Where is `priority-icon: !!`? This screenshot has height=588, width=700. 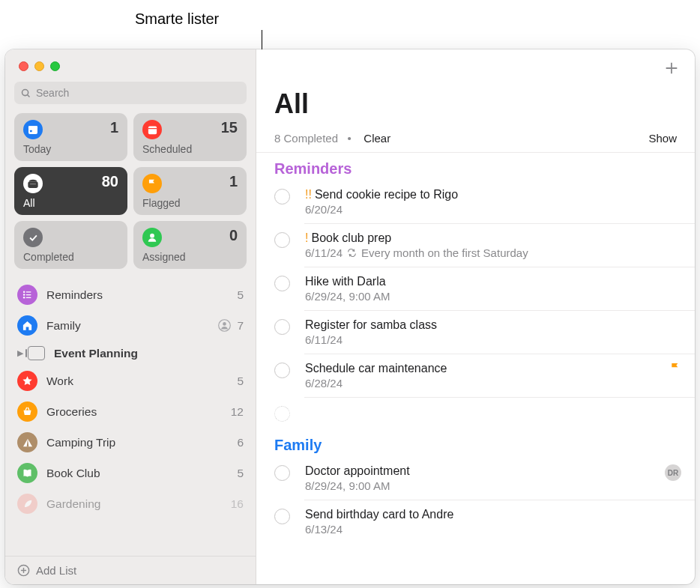
priority-icon: !! is located at coordinates (309, 195).